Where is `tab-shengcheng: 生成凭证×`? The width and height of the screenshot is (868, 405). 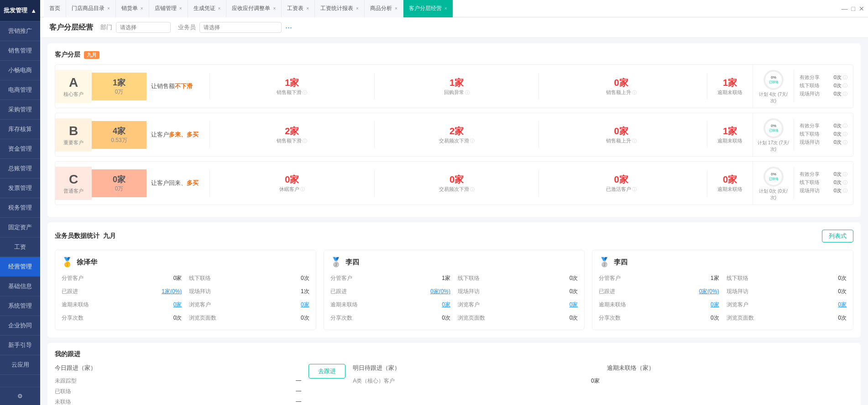 tab-shengcheng: 生成凭证× is located at coordinates (207, 9).